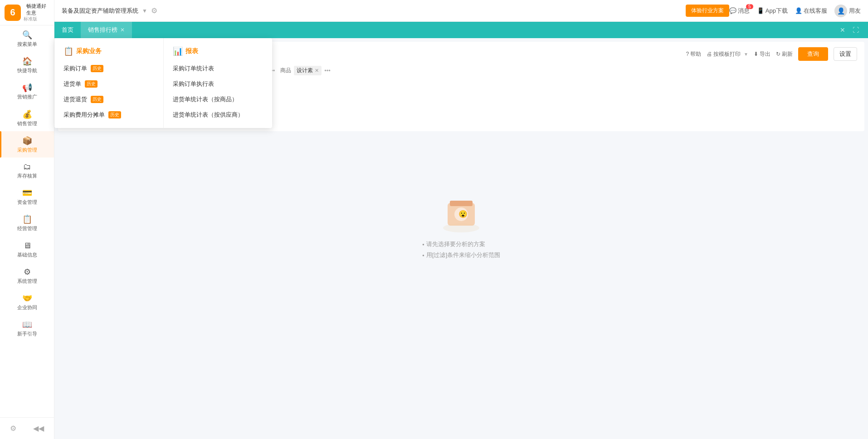 The image size is (868, 439). Describe the element at coordinates (727, 54) in the screenshot. I see `print-btn: 🖨 按模板打印 ▼` at that location.